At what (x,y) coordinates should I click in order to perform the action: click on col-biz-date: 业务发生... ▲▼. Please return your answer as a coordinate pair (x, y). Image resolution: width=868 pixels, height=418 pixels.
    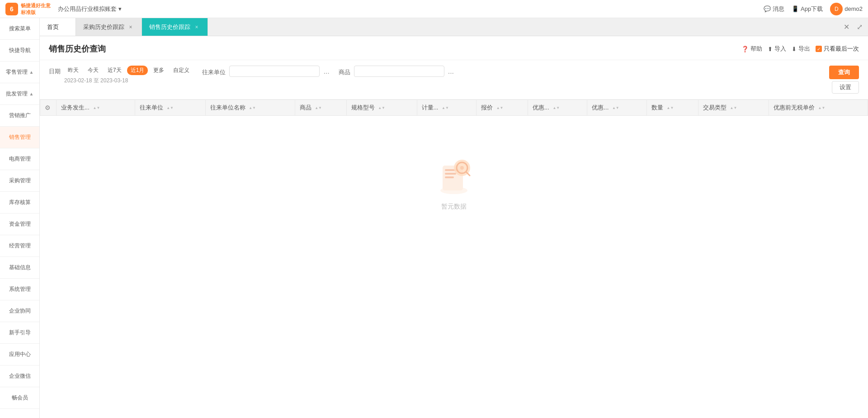
    Looking at the image, I should click on (96, 108).